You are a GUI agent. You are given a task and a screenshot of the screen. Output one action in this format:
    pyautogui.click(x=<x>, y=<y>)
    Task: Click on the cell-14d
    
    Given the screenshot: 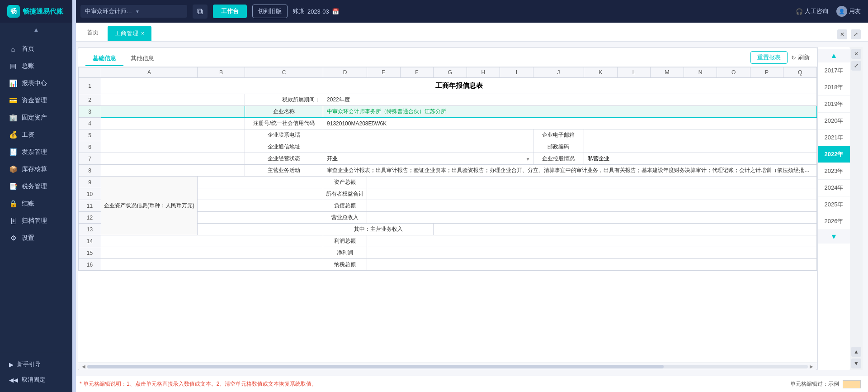 What is the action you would take?
    pyautogui.click(x=592, y=241)
    